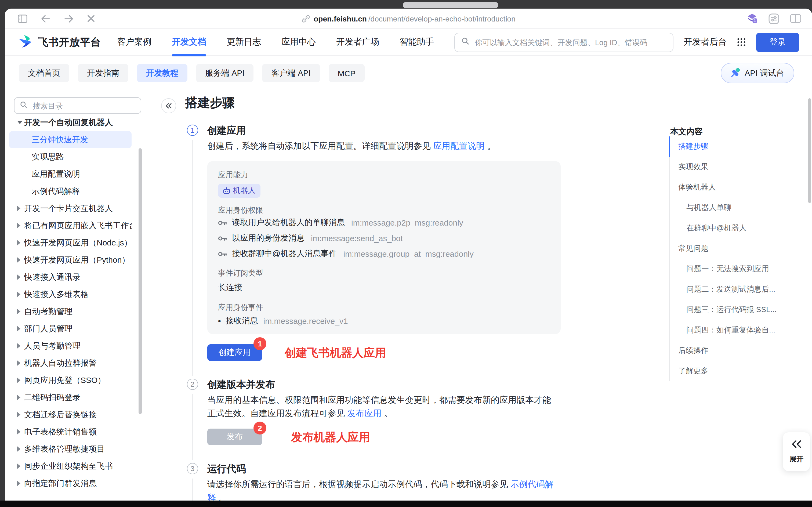  What do you see at coordinates (739, 290) in the screenshot?
I see `toc-item: 问题二：发送测试消息后...` at bounding box center [739, 290].